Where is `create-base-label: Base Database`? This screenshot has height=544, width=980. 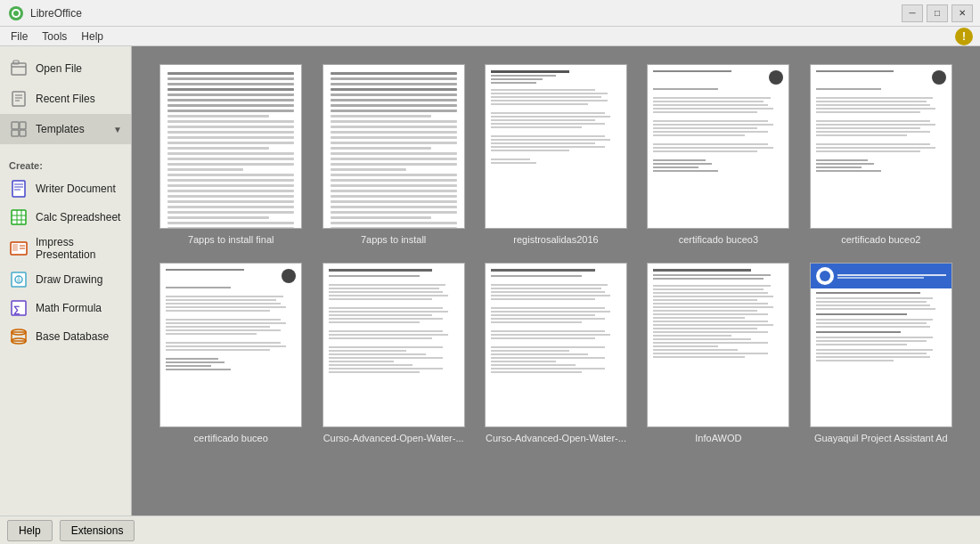 create-base-label: Base Database is located at coordinates (72, 337).